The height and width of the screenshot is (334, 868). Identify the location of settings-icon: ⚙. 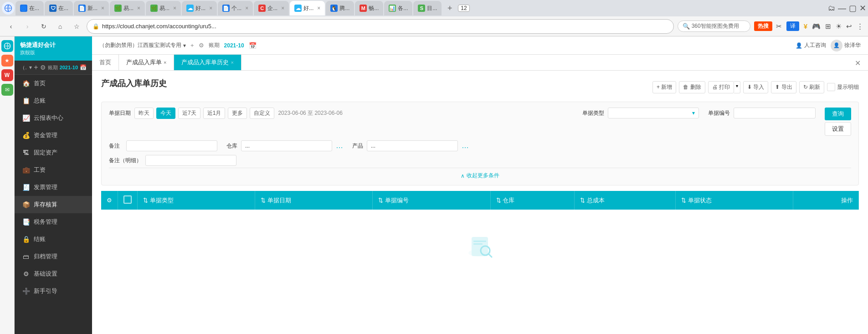
(43, 67).